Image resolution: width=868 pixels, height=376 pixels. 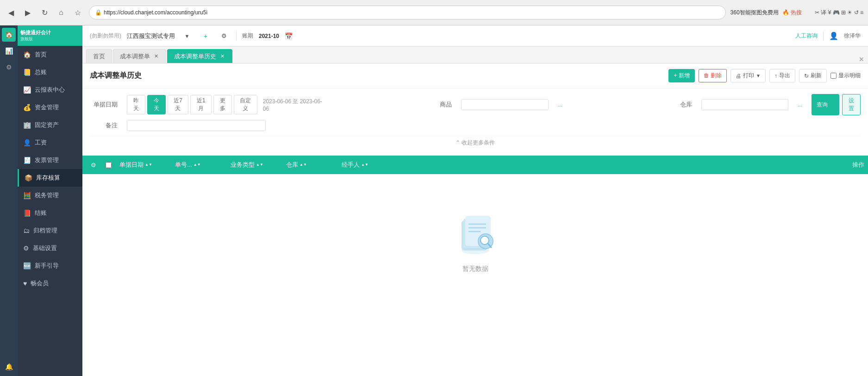 I want to click on company-dropdown-button: ▼, so click(x=187, y=36).